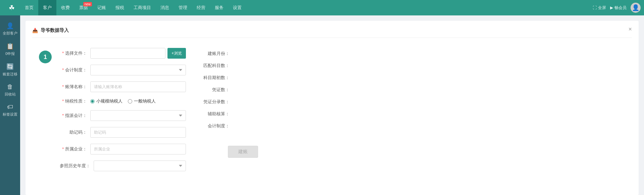  I want to click on info-panel: 建账月份： 匹配科目数： 科目期初数： 凭证数：, so click(243, 88).